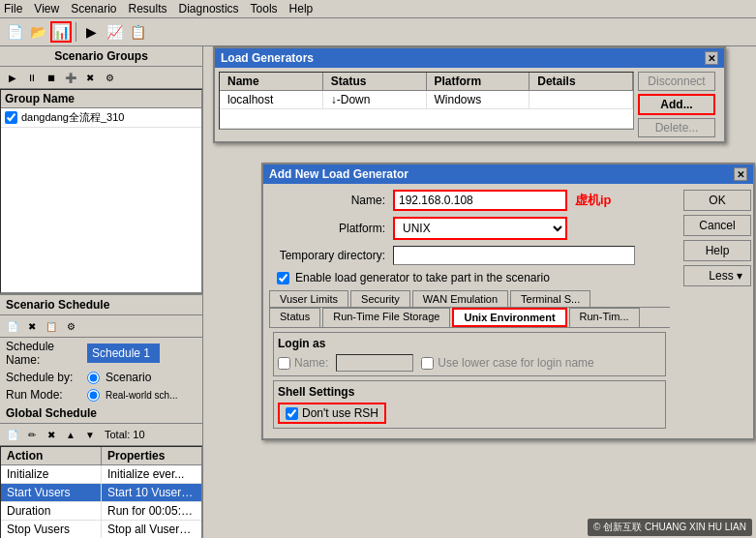 The width and height of the screenshot is (756, 538). Describe the element at coordinates (550, 298) in the screenshot. I see `tab-terminal-s: Terminal S...` at that location.